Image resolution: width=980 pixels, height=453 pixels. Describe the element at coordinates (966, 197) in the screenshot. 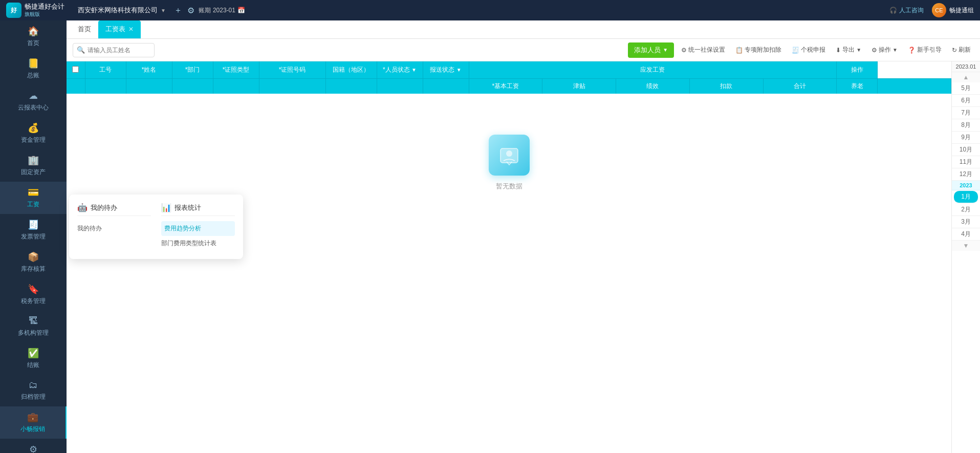

I see `timeline-month-1: 1月` at that location.